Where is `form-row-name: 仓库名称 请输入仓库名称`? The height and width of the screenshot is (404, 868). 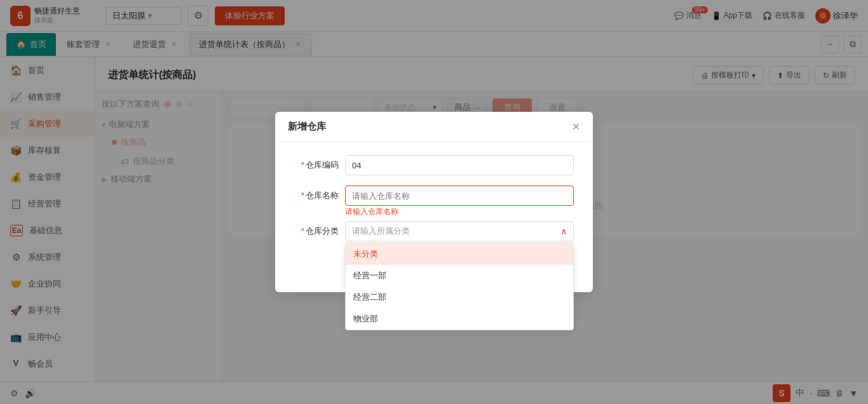
form-row-name: 仓库名称 请输入仓库名称 is located at coordinates (434, 196).